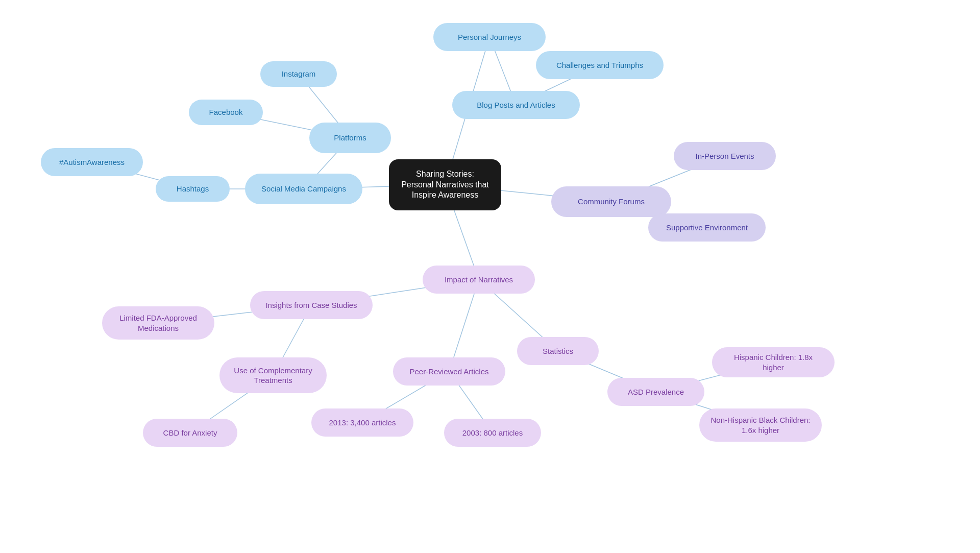 This screenshot has height=553, width=980. I want to click on node-autism-awareness: #AutismAwareness, so click(92, 162).